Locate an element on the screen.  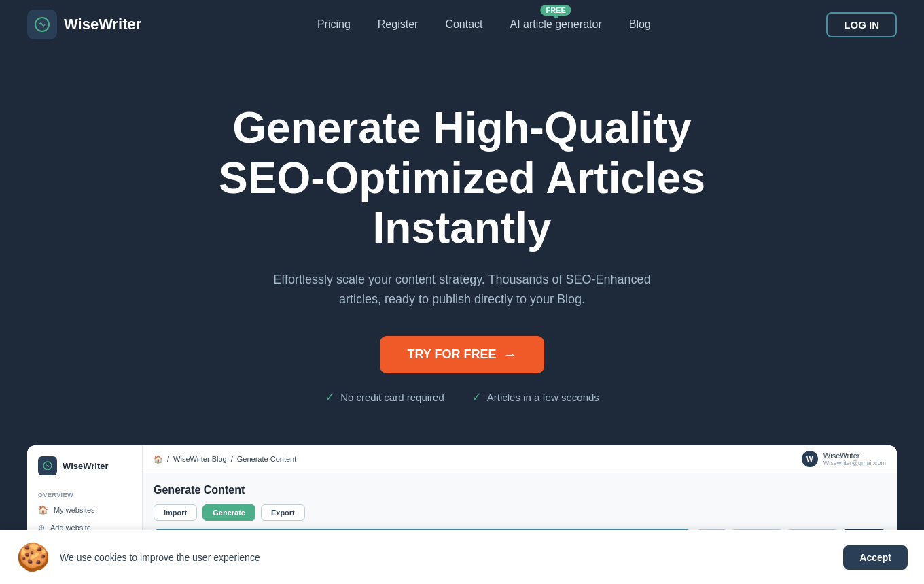
avatar: W is located at coordinates (810, 459).